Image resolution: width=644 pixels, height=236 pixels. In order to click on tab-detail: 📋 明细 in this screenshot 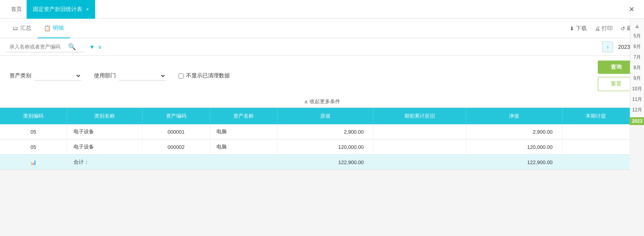, I will do `click(54, 29)`.